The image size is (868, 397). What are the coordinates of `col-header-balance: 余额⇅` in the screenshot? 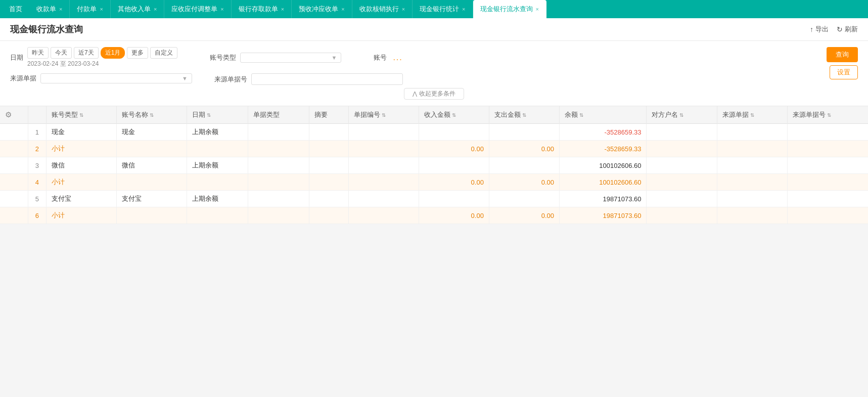 It's located at (603, 115).